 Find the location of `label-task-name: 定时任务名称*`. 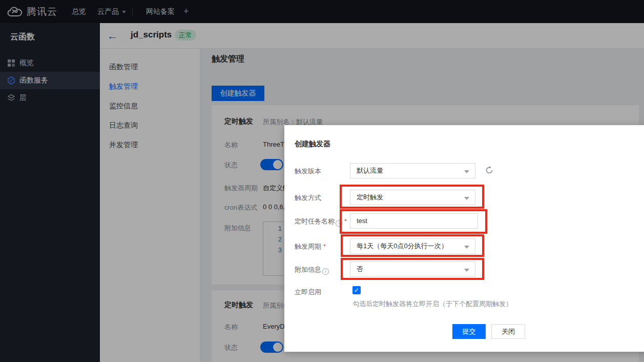

label-task-name: 定时任务名称* is located at coordinates (321, 222).